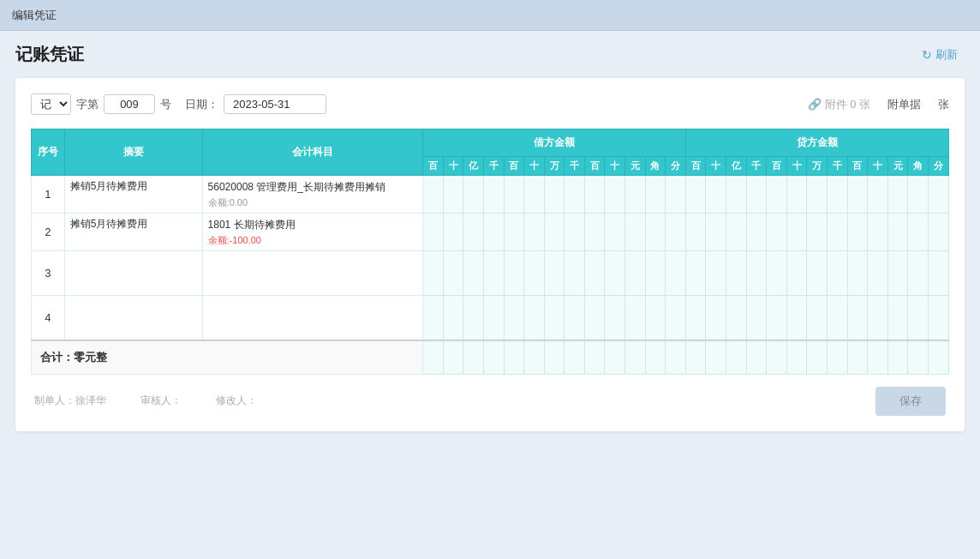 This screenshot has height=559, width=980. Describe the element at coordinates (313, 195) in the screenshot. I see `row-account: 56020008 管理费用_长期待摊费用摊销余额:0.00` at that location.